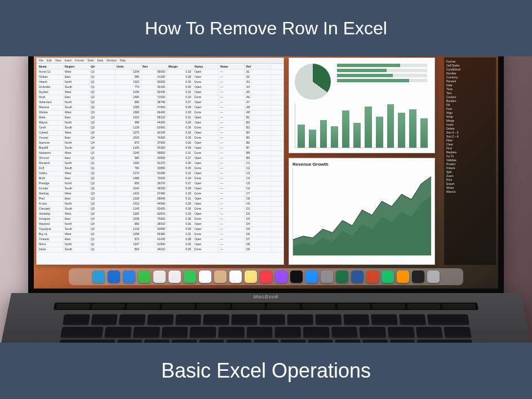 The height and width of the screenshot is (399, 532). I want to click on table-row: Buy nLWestQ11258593800.31Done—D6, so click(160, 234).